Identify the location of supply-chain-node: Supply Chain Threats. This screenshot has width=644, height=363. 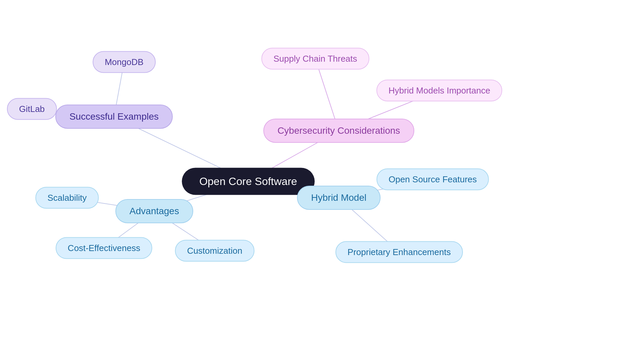
(315, 59).